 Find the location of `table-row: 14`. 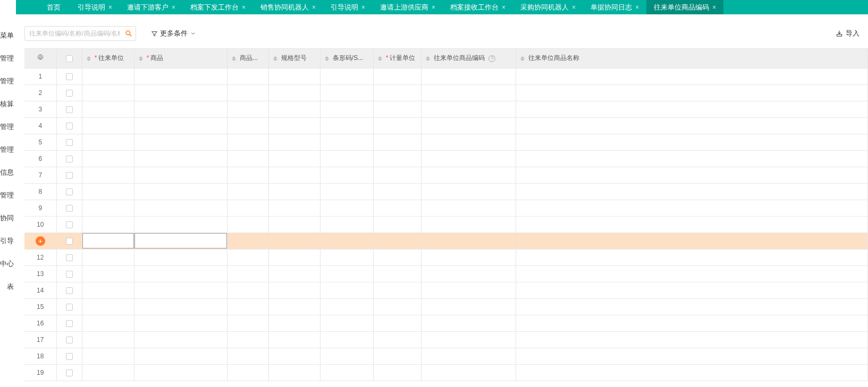

table-row: 14 is located at coordinates (446, 290).